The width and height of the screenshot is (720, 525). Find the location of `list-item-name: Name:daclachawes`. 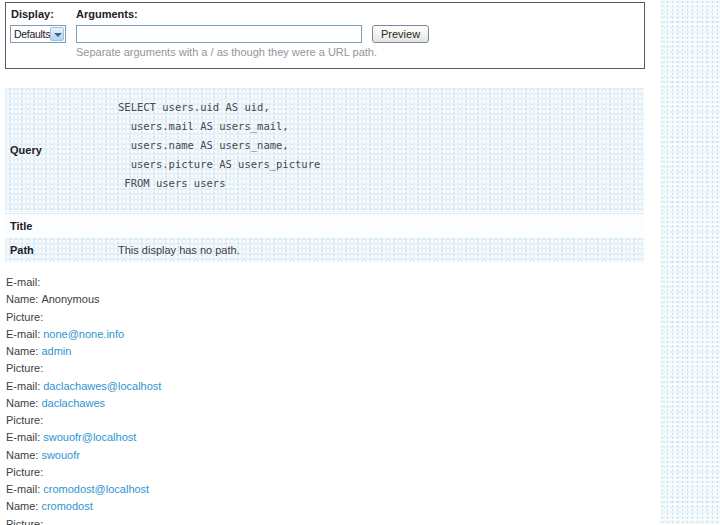

list-item-name: Name:daclachawes is located at coordinates (84, 404).